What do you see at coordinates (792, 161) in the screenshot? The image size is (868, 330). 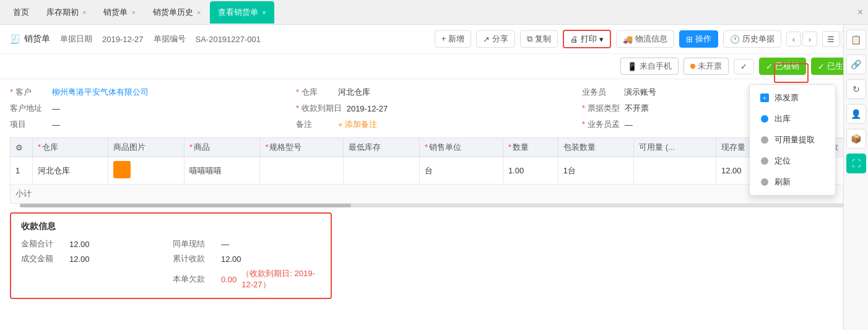 I see `dropdown-locate: 定位` at bounding box center [792, 161].